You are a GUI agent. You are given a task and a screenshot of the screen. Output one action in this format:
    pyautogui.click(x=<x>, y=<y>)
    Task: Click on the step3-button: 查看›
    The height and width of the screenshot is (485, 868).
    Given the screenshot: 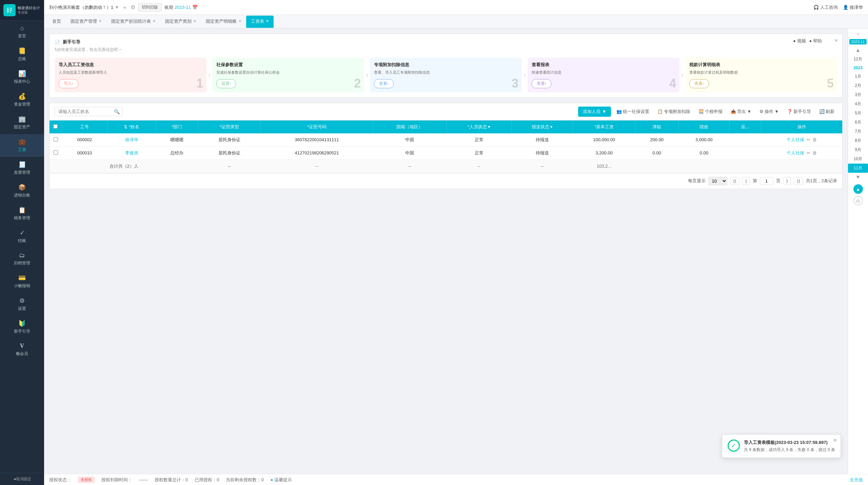 What is the action you would take?
    pyautogui.click(x=384, y=83)
    